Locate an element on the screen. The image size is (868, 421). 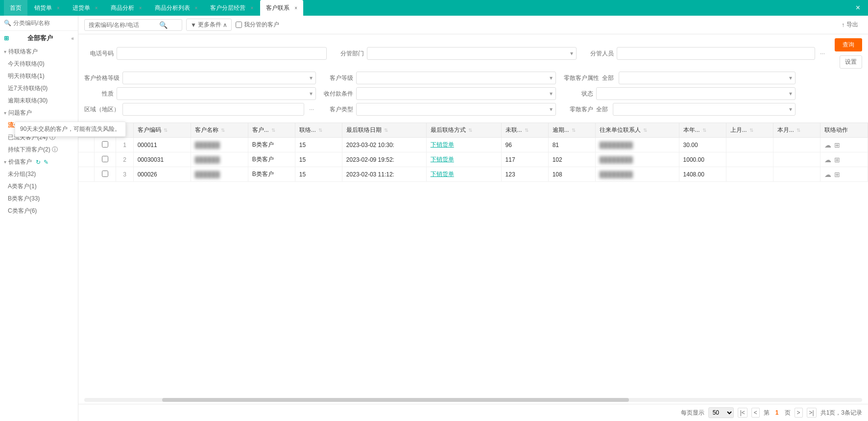
nav-tab-customer-tier: 客户分层经营 × is located at coordinates (232, 8).